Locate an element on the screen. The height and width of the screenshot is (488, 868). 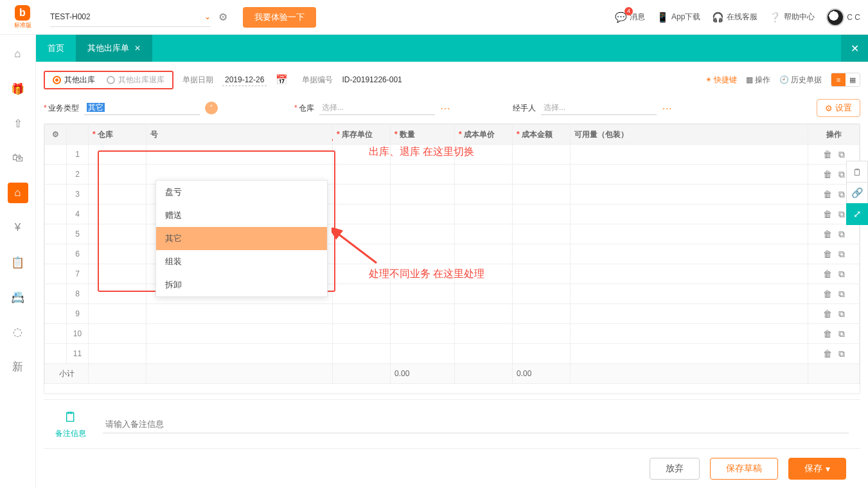
th-warehouse: 仓库 is located at coordinates (118, 135).